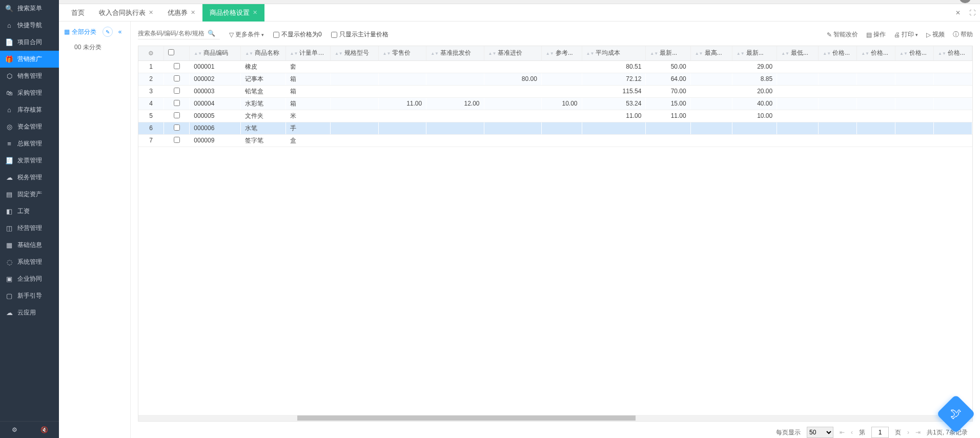  Describe the element at coordinates (30, 211) in the screenshot. I see `sidebar-item-12: ◧工资` at that location.